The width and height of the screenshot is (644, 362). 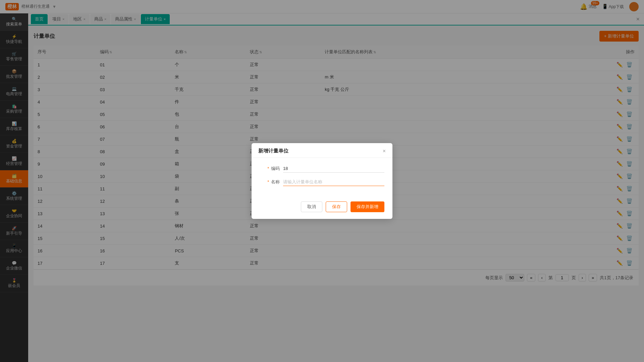 What do you see at coordinates (384, 151) in the screenshot?
I see `modal-close-btn: ×` at bounding box center [384, 151].